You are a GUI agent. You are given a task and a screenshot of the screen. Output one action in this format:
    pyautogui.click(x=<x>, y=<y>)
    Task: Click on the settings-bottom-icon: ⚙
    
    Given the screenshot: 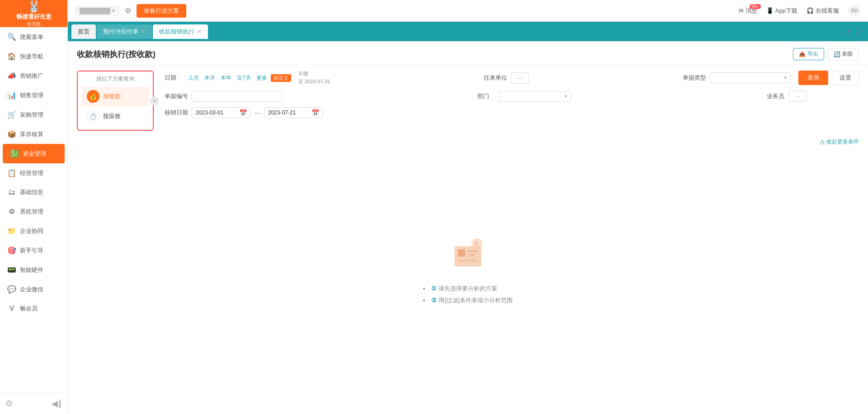 What is the action you would take?
    pyautogui.click(x=9, y=404)
    